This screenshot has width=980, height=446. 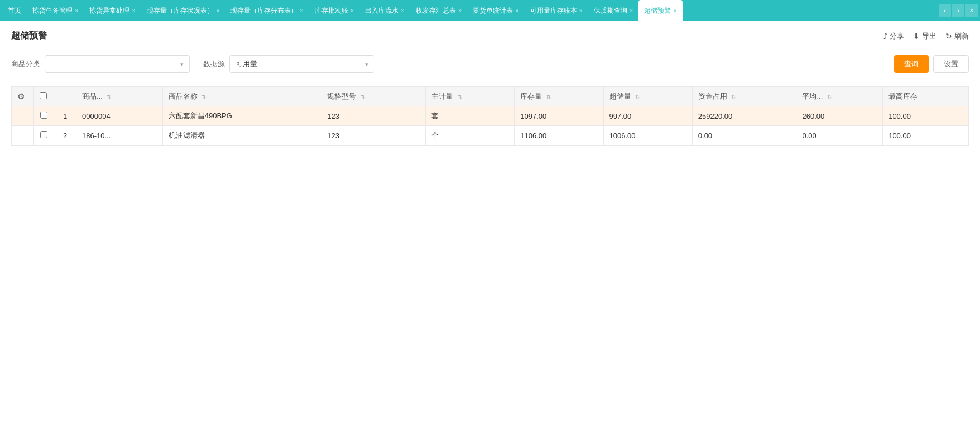 I want to click on td-overstock: 1006.00, so click(x=647, y=136).